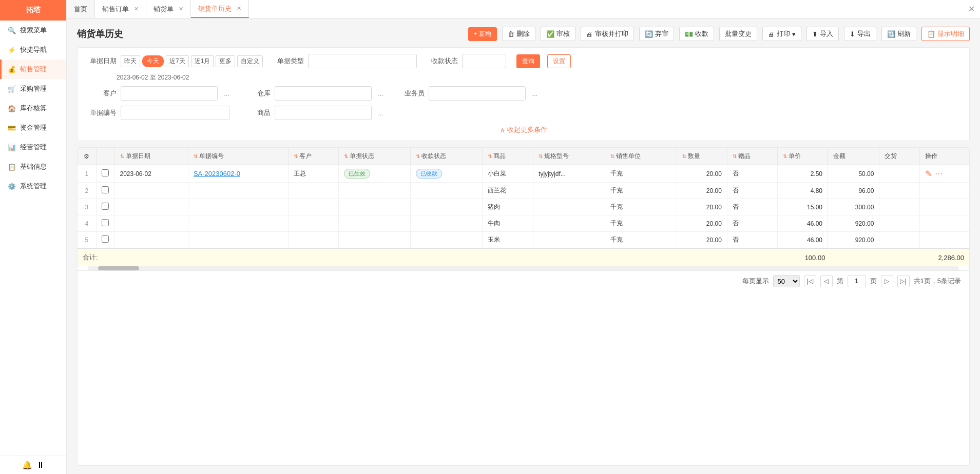  Describe the element at coordinates (27, 465) in the screenshot. I see `notification-icon: 🔔` at that location.